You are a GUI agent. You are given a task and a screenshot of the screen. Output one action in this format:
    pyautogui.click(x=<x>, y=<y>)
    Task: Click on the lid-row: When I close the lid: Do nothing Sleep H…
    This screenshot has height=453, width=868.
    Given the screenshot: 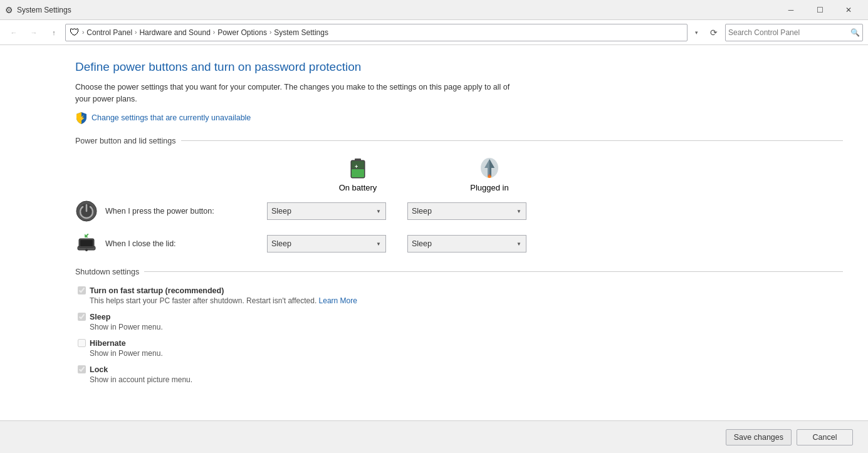 What is the action you would take?
    pyautogui.click(x=301, y=244)
    